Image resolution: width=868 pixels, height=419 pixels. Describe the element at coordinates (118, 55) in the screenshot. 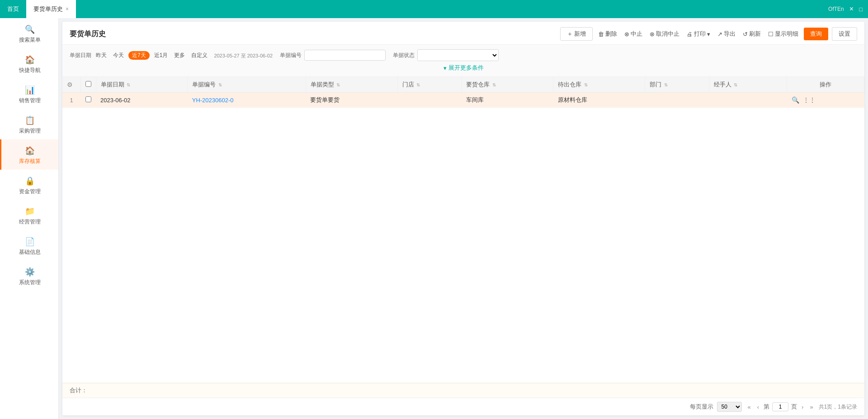

I see `shortcut-today: 今天` at that location.